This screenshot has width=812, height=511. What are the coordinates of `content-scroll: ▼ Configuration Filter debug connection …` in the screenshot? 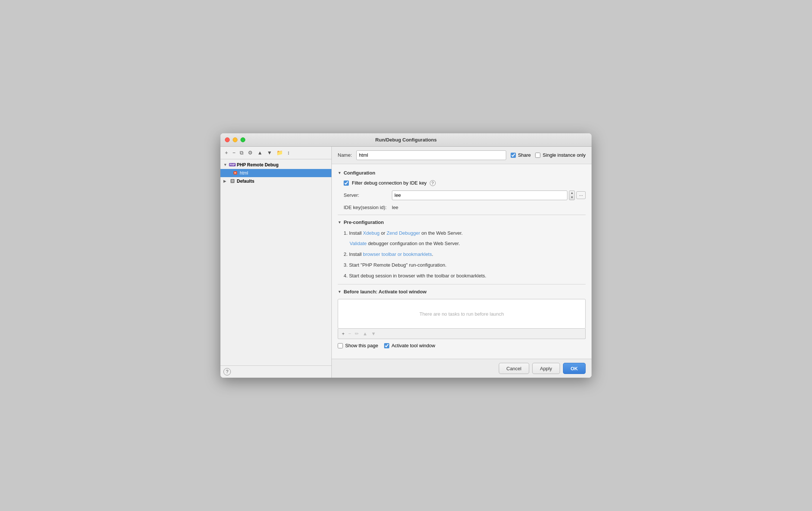 It's located at (462, 261).